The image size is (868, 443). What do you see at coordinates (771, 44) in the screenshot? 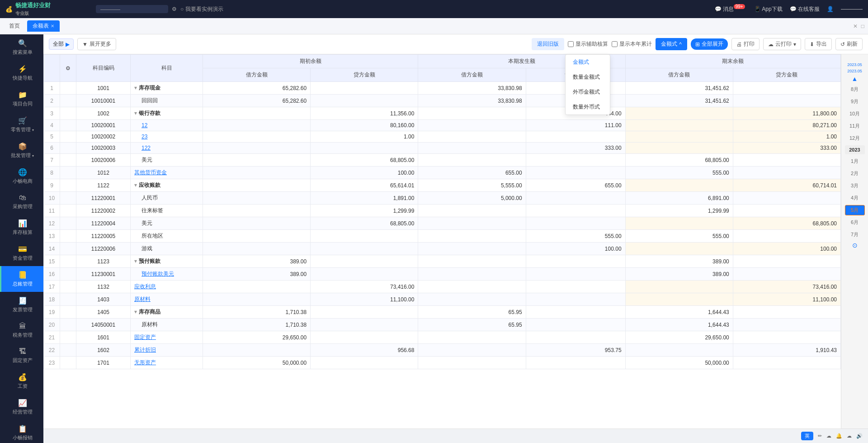
I see `cloud-icon: ☁` at bounding box center [771, 44].